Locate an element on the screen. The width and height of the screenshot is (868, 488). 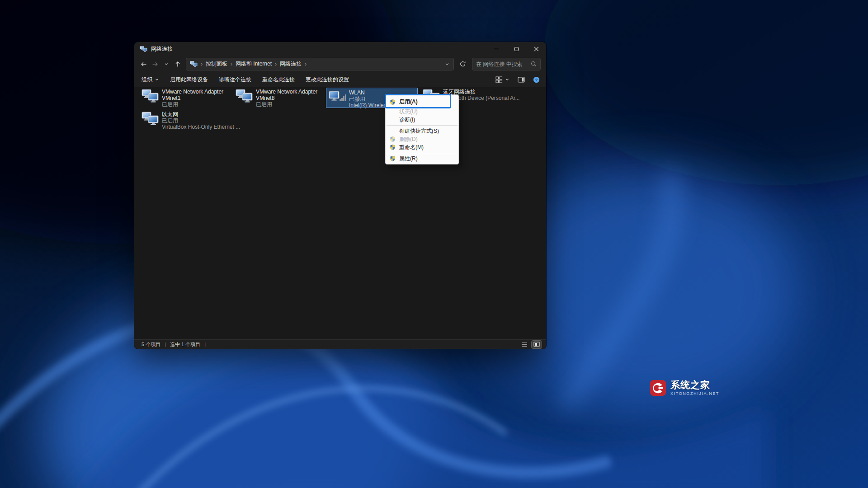
breadcrumb-network-internet: 网络和 Internet is located at coordinates (254, 64).